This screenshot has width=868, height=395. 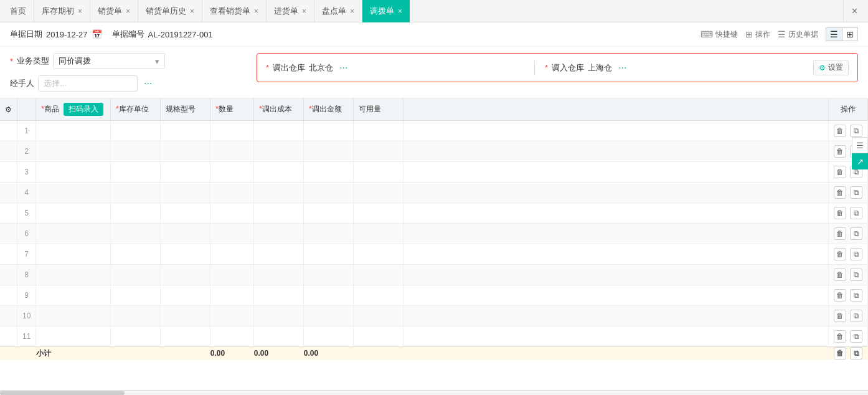 I want to click on warehouse-in-more-button: ···, so click(x=623, y=68).